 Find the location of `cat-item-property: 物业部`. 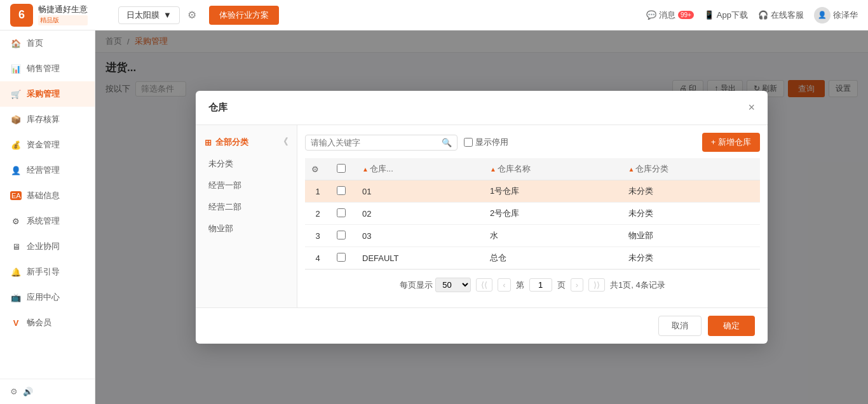

cat-item-property: 物业部 is located at coordinates (247, 229).